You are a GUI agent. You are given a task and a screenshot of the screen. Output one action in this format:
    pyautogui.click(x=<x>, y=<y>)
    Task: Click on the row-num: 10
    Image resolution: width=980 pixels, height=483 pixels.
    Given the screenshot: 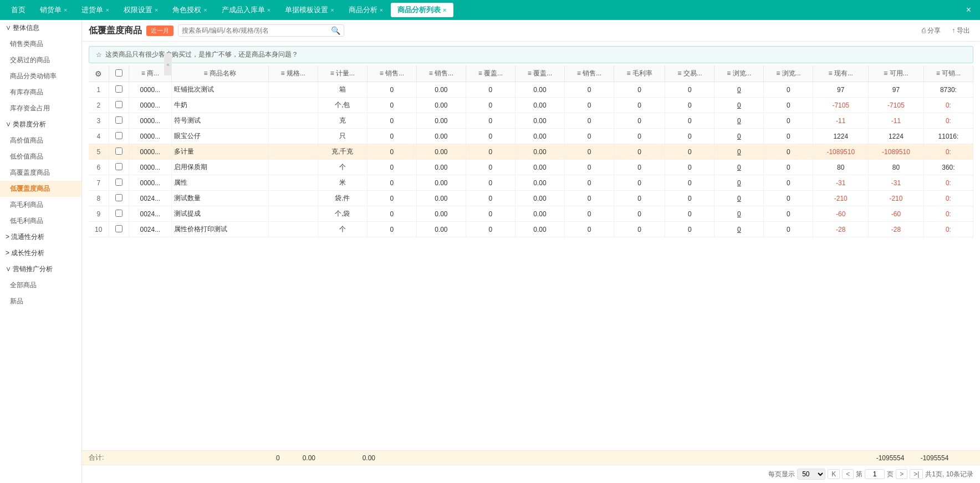 What is the action you would take?
    pyautogui.click(x=99, y=230)
    